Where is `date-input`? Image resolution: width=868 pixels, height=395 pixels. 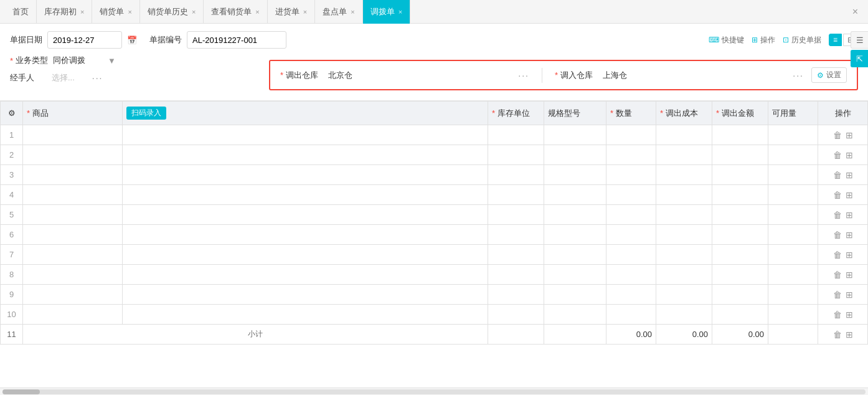
date-input is located at coordinates (85, 40).